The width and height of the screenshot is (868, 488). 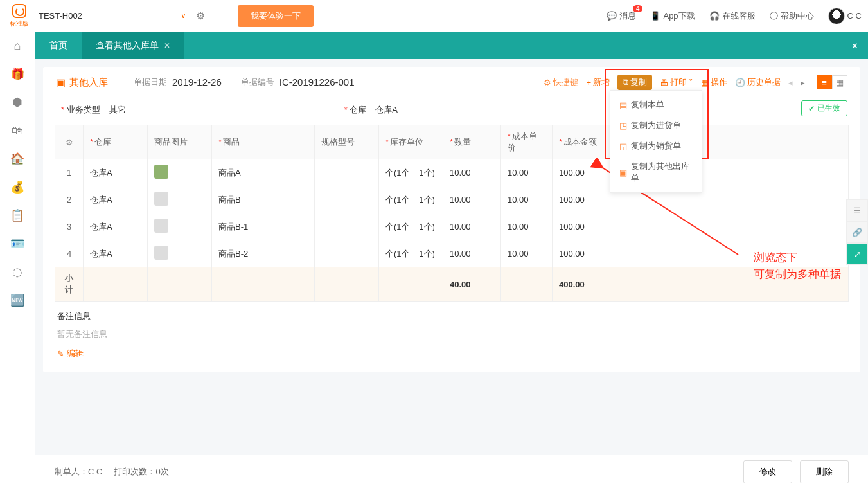 I want to click on table-row: 4仓库A商品B-2个(1个 = 1个)10.0010.00100.00, so click(x=452, y=254).